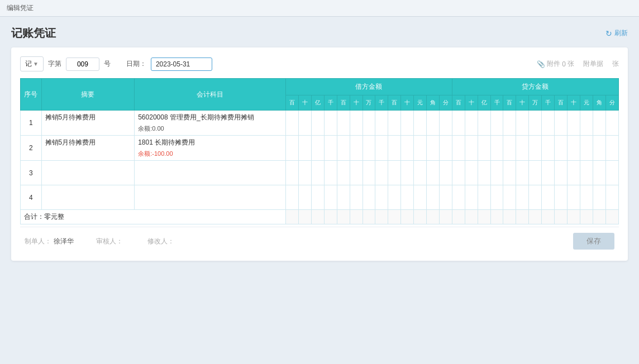  What do you see at coordinates (535, 123) in the screenshot?
I see `r1-c7` at bounding box center [535, 123].